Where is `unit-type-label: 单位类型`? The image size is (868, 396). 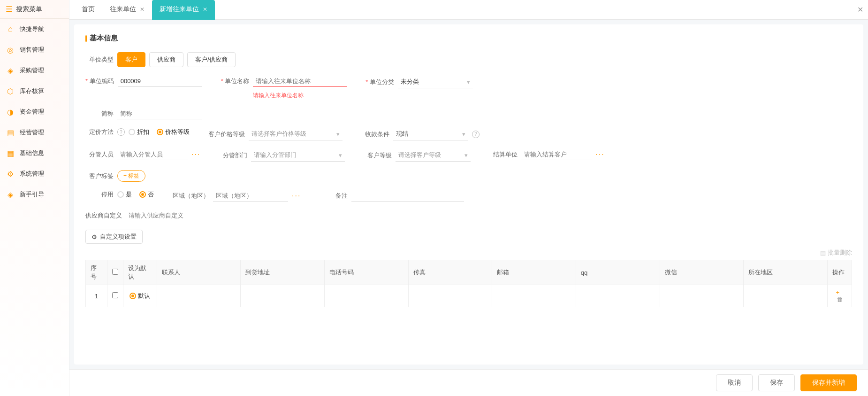
unit-type-label: 单位类型 is located at coordinates (99, 60).